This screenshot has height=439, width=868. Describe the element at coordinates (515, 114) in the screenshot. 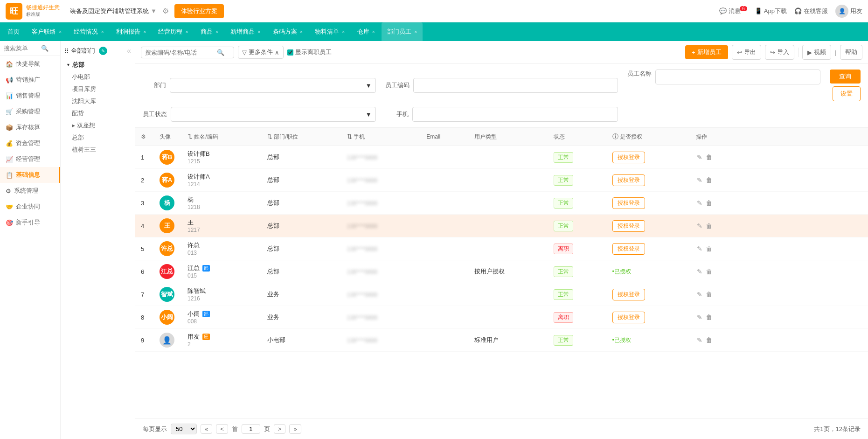

I see `phone-input` at that location.